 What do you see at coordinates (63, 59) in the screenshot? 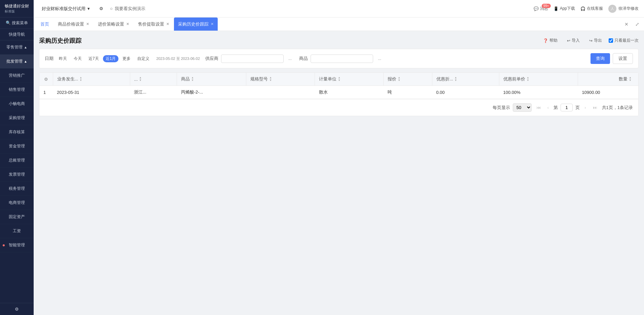
I see `date-option-yesterday: 昨天` at bounding box center [63, 59].